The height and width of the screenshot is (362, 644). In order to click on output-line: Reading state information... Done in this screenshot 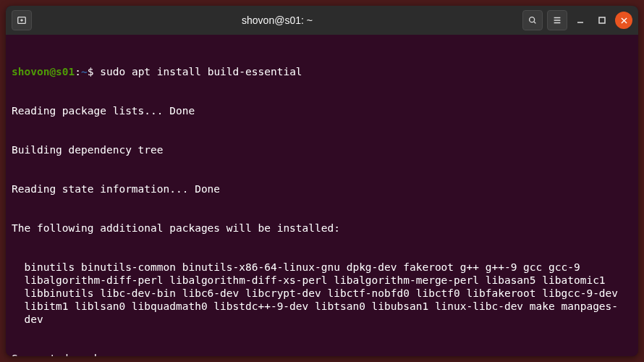, I will do `click(322, 189)`.